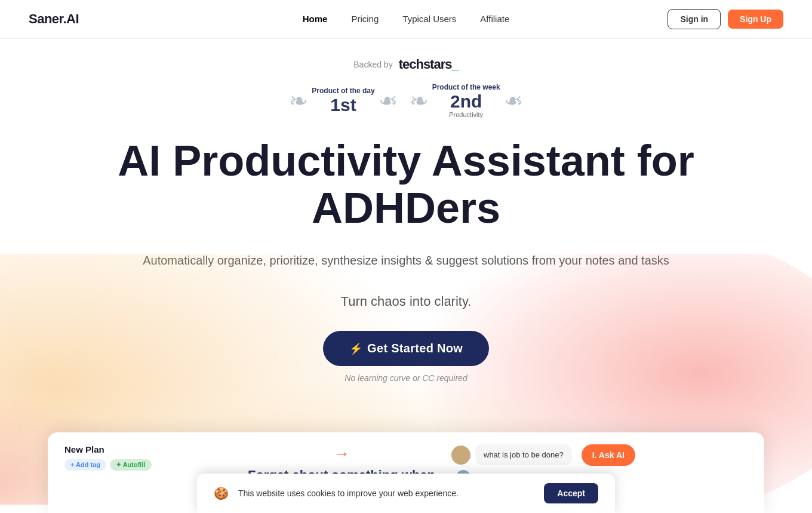 The height and width of the screenshot is (513, 812). Describe the element at coordinates (725, 19) in the screenshot. I see `nav-actions: Sign in Sign Up` at that location.